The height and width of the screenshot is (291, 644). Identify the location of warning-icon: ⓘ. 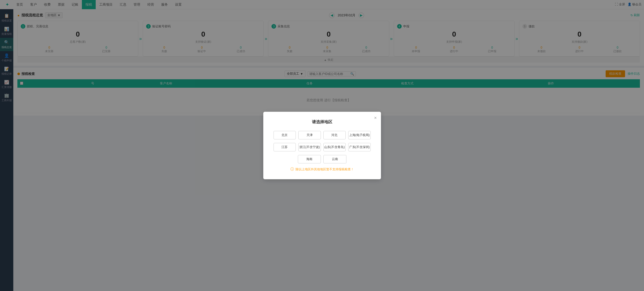
(292, 169).